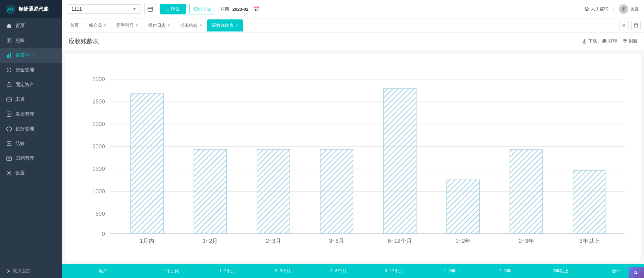 The image size is (644, 278). I want to click on tab-close-membership: ×, so click(105, 25).